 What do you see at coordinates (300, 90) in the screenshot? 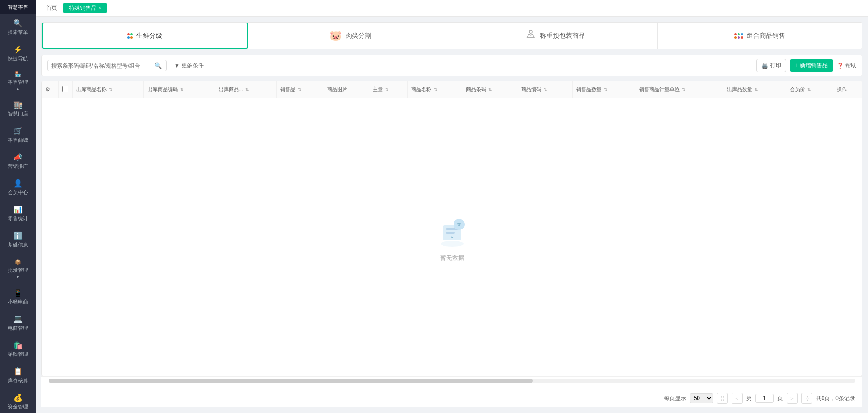
I see `sort-icon-4: ⇅` at bounding box center [300, 90].